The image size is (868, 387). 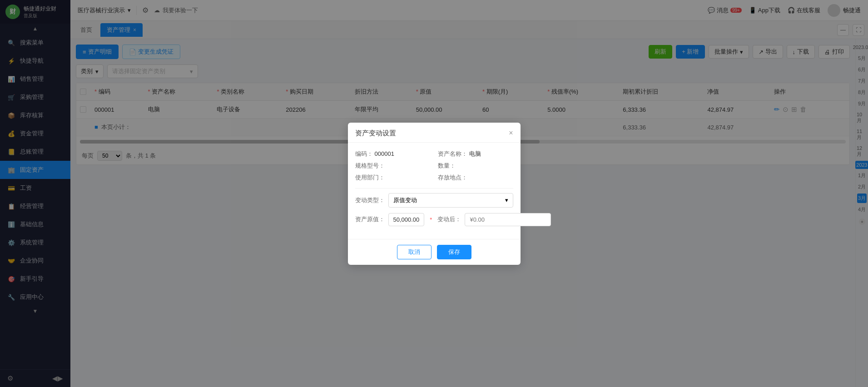 I want to click on change-type-dropdown-icon: ▾, so click(x=507, y=200).